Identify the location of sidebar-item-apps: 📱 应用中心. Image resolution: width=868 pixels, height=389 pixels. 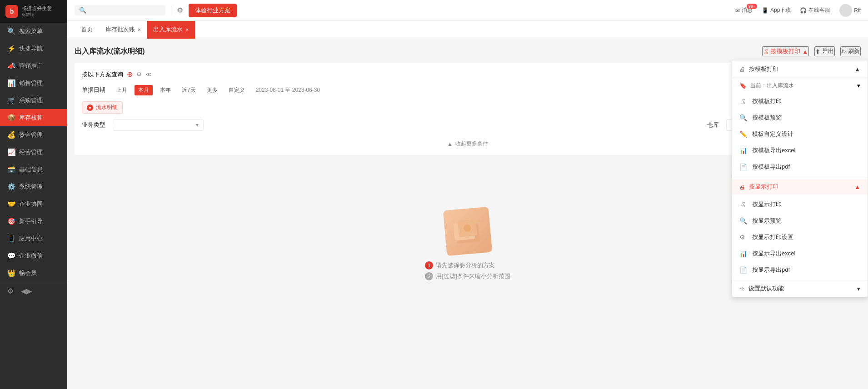
(34, 239).